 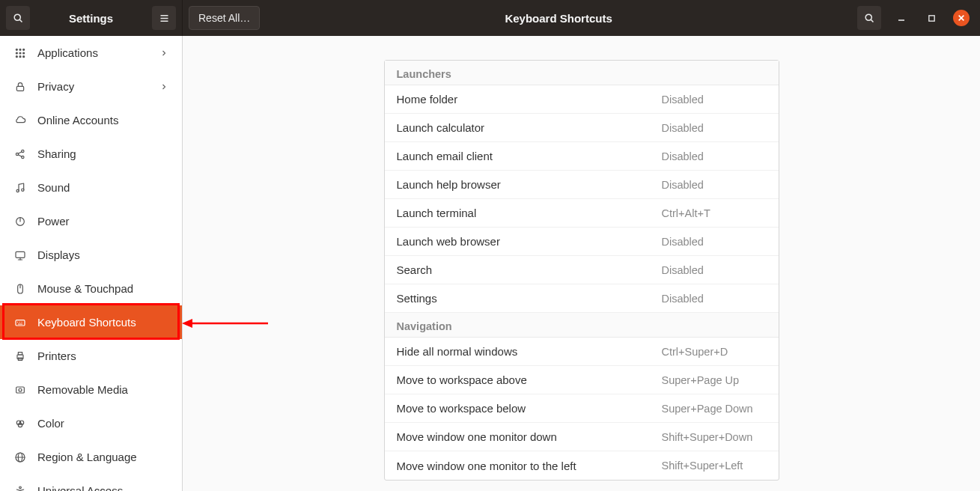 I want to click on printer-icon, so click(x=20, y=356).